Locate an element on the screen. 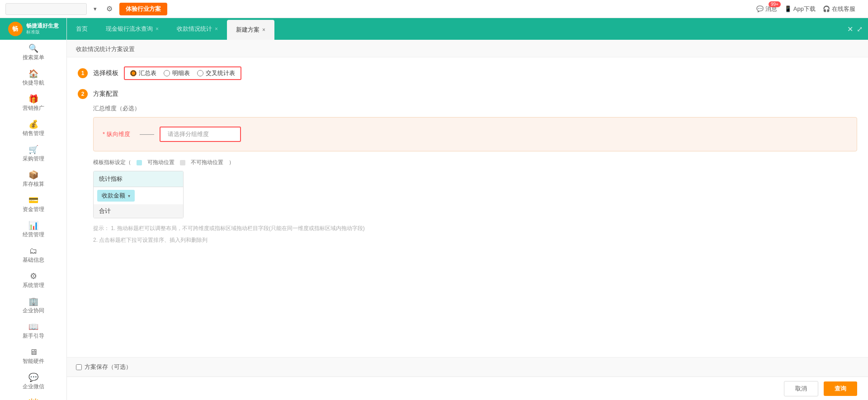 Image resolution: width=868 pixels, height=400 pixels. indicator-tag-row: 收款金额 ▾ is located at coordinates (138, 196).